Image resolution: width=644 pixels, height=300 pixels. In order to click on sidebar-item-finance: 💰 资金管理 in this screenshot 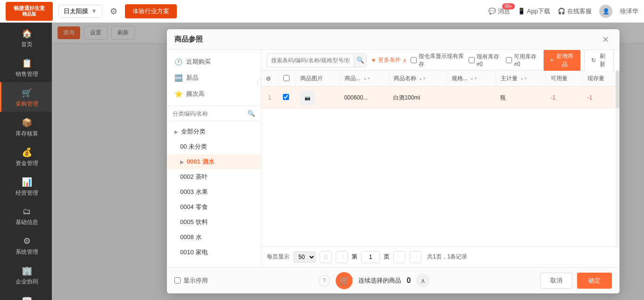, I will do `click(26, 157)`.